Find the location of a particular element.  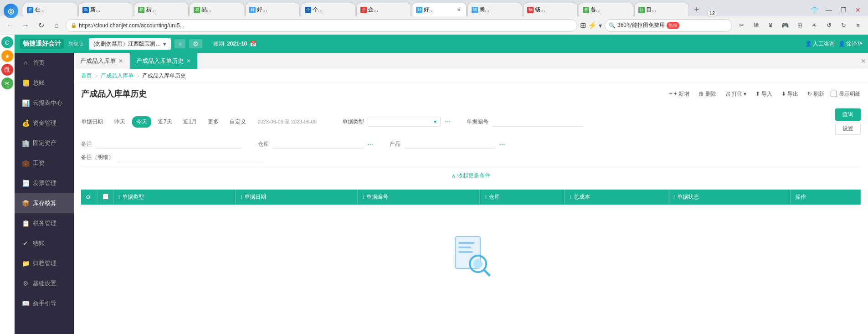

tab-9: 腾 腾... is located at coordinates (495, 10).